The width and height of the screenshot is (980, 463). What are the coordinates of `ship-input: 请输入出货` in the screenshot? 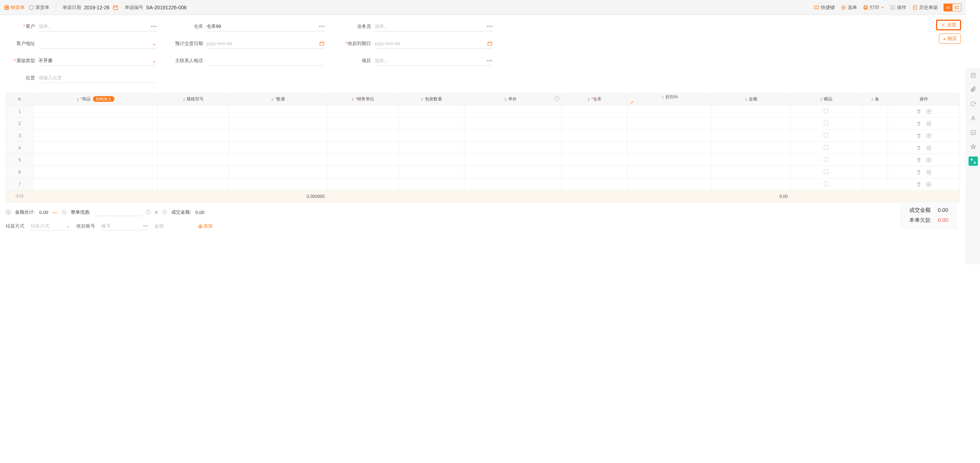 It's located at (97, 78).